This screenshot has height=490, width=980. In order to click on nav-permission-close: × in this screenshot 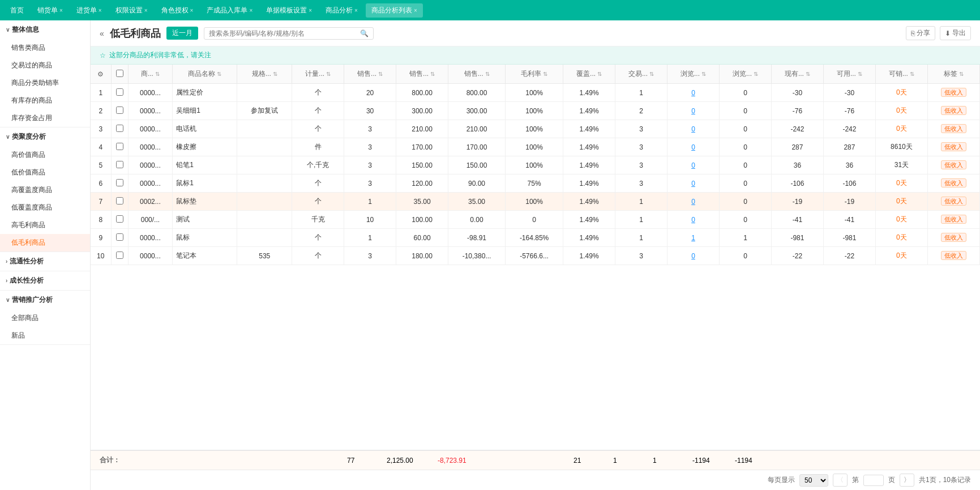, I will do `click(146, 10)`.